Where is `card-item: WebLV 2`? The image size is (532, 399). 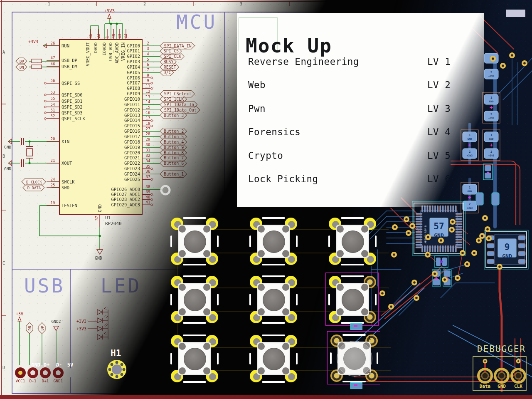
card-item: WebLV 2 is located at coordinates (356, 91).